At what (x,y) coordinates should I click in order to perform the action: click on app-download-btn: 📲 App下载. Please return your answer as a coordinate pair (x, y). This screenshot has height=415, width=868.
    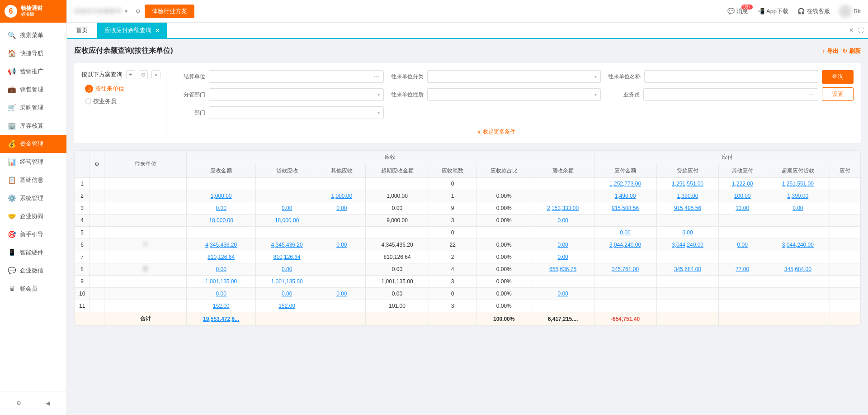
    Looking at the image, I should click on (773, 11).